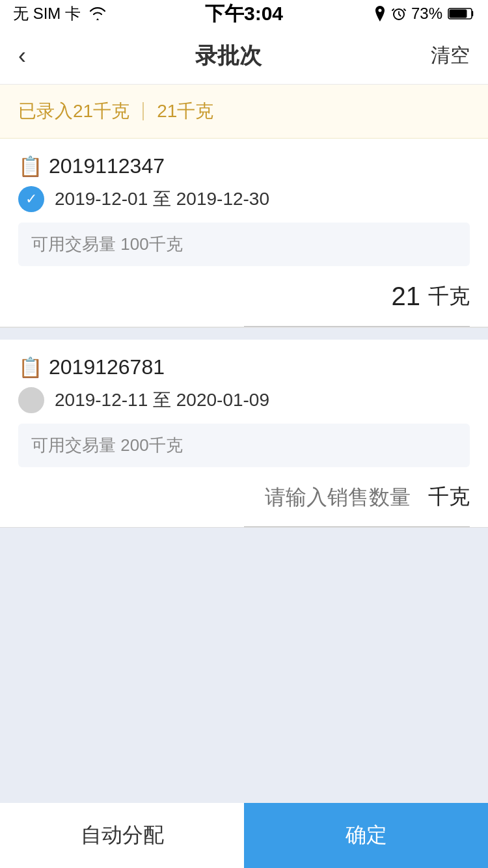 This screenshot has width=488, height=868. Describe the element at coordinates (31, 199) in the screenshot. I see `checkmark-icon: ✓` at that location.